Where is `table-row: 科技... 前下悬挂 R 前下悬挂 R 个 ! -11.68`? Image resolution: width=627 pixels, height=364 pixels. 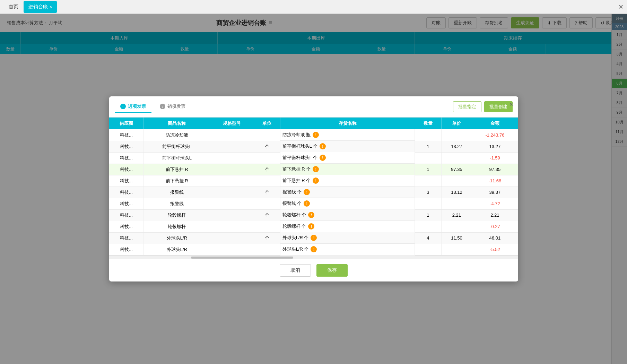 table-row: 科技... 前下悬挂 R 前下悬挂 R 个 ! -11.68 is located at coordinates (314, 181).